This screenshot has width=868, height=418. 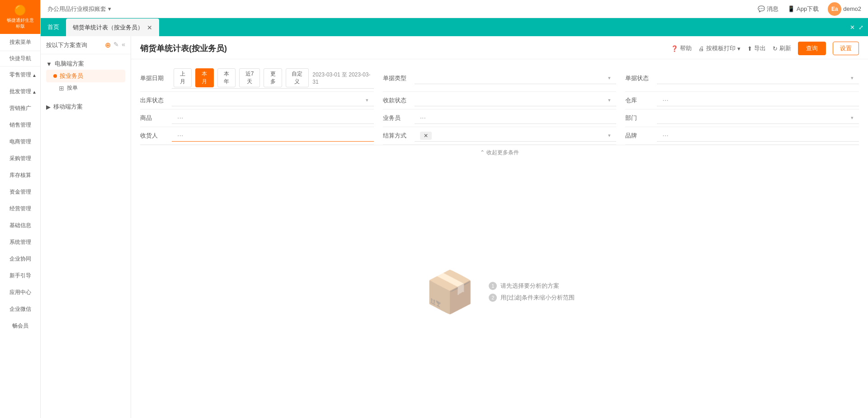 I want to click on collection-select: ▾, so click(x=515, y=100).